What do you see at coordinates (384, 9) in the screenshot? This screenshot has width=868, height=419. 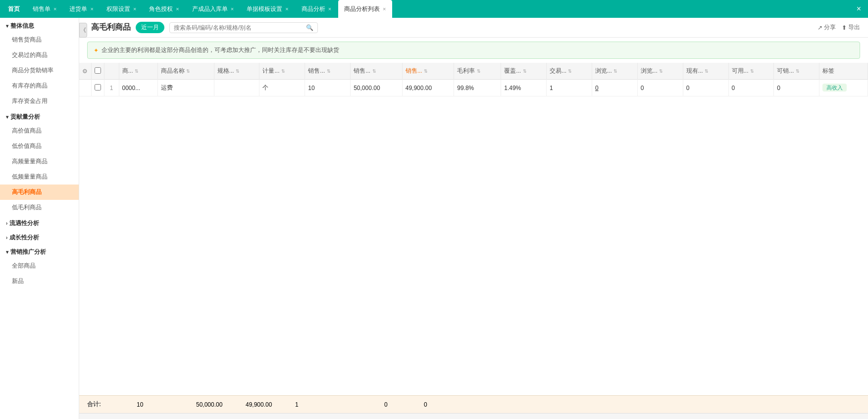 I see `close-analysis-list-tab: ×` at bounding box center [384, 9].